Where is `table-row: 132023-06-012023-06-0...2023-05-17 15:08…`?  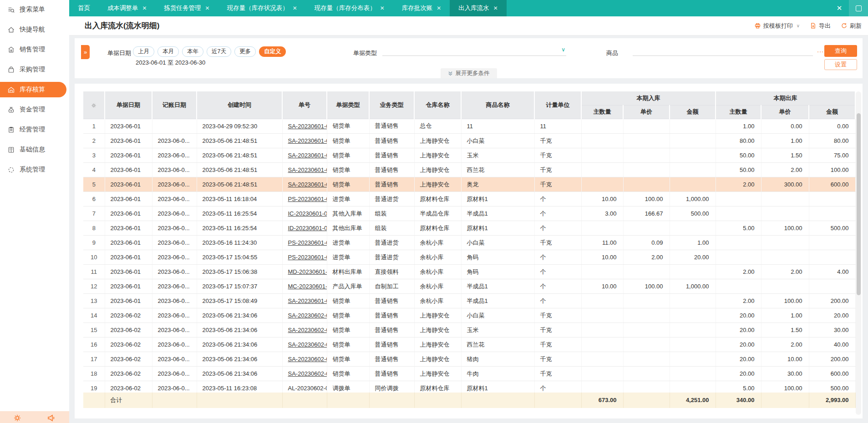
table-row: 132023-06-012023-06-0...2023-05-17 15:08… is located at coordinates (469, 301).